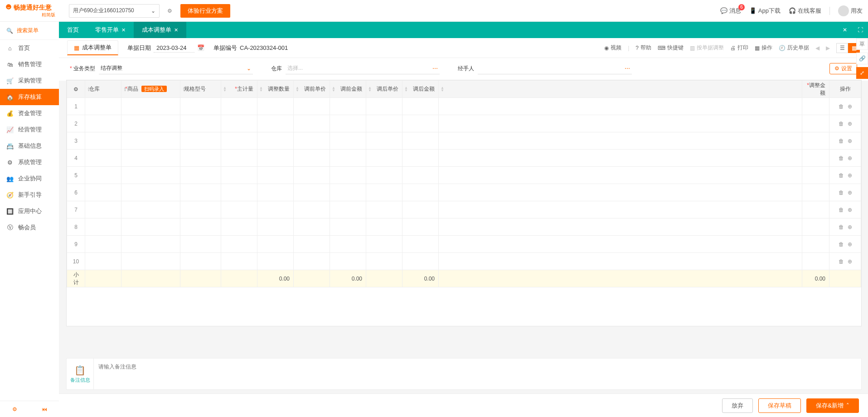 This screenshot has height=417, width=868. I want to click on next-record-button: ▶, so click(828, 48).